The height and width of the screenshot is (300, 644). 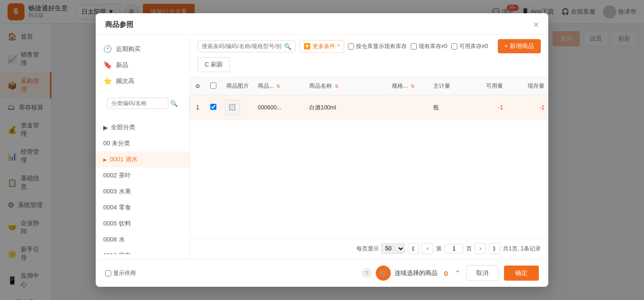 I want to click on checkbox-stock-nonzero: 现有库存≠0, so click(x=429, y=46).